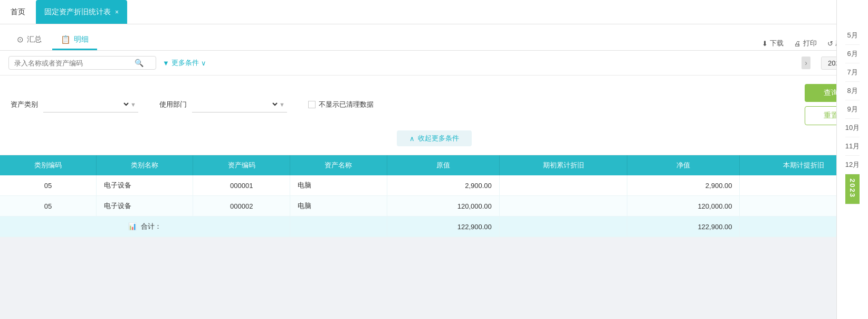 The image size is (868, 319). Describe the element at coordinates (852, 160) in the screenshot. I see `right-panel: 5月6月7月8月9月10月11月12月2023` at that location.